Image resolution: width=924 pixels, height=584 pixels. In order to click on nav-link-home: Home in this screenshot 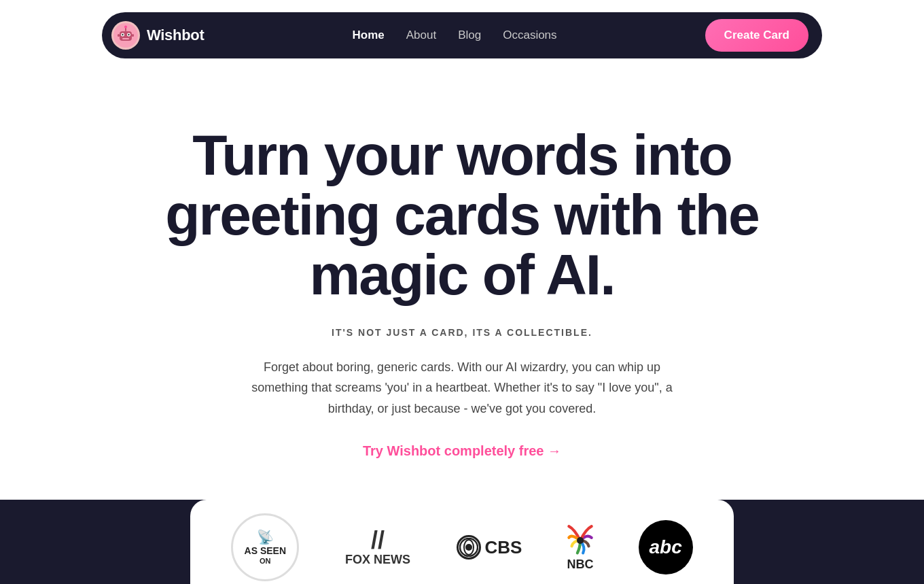, I will do `click(368, 35)`.